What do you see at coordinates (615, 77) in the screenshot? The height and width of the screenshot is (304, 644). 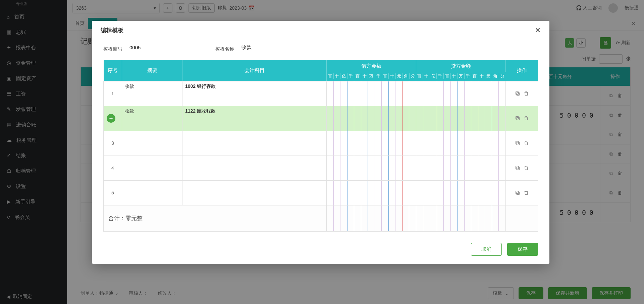 I see `col-op: 操作` at bounding box center [615, 77].